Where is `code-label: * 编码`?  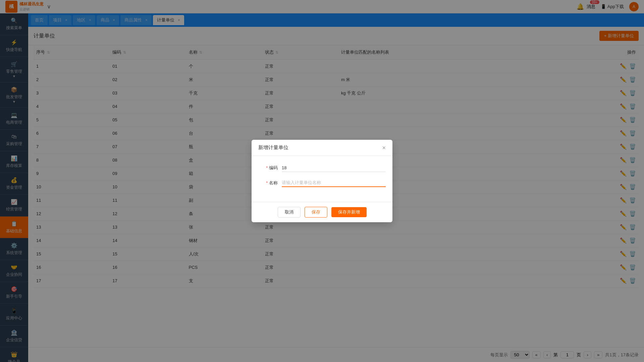
code-label: * 编码 is located at coordinates (270, 168).